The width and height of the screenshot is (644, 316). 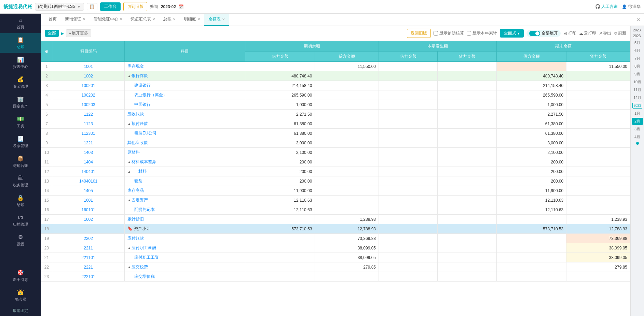 I want to click on tab-close-add-voucher: ✕, so click(x=84, y=19).